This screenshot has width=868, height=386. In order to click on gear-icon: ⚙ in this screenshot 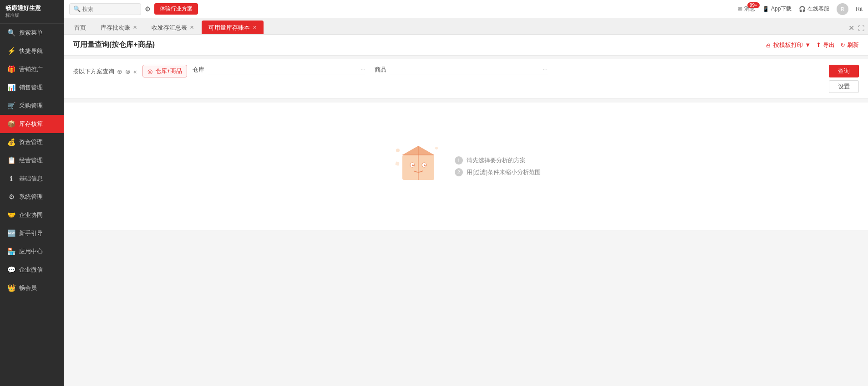, I will do `click(147, 9)`.